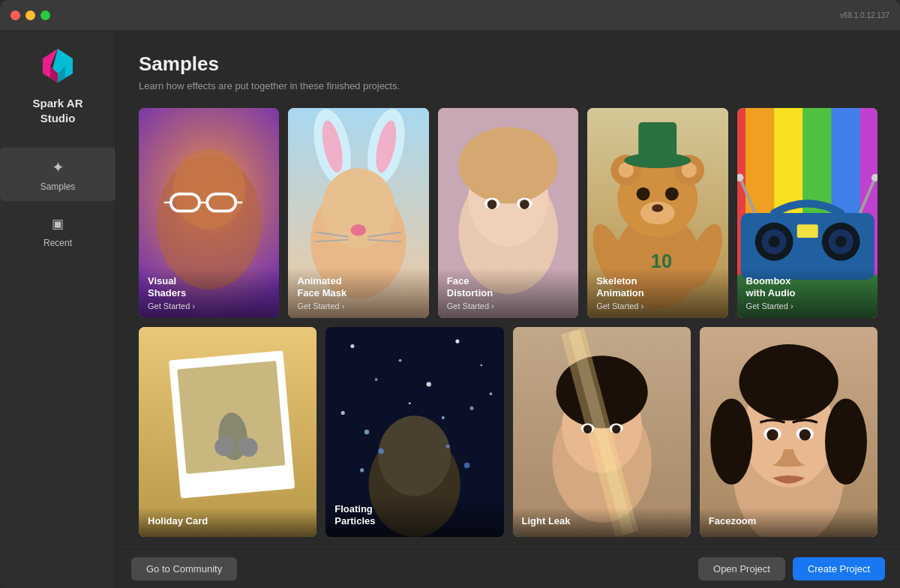  Describe the element at coordinates (358, 213) in the screenshot. I see `card-animated-face-mask: AnimatedFace Mask Get Started ›` at that location.